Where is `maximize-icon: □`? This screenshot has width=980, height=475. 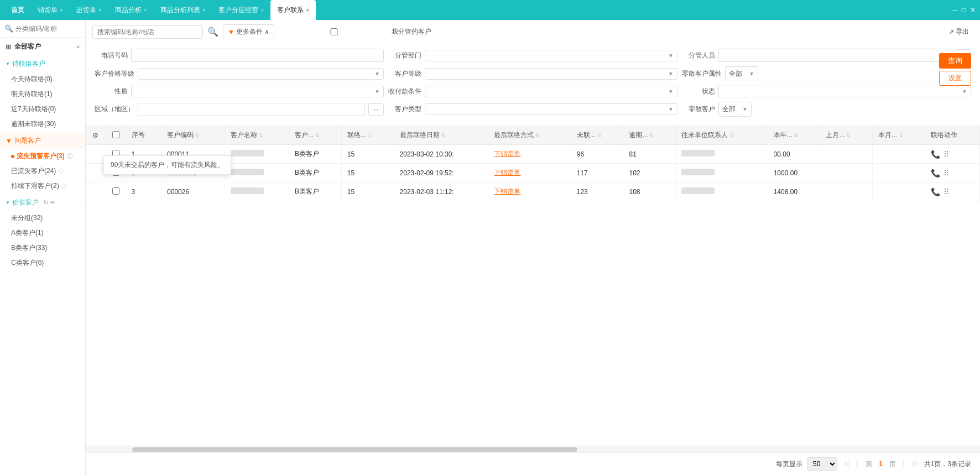
maximize-icon: □ is located at coordinates (963, 10).